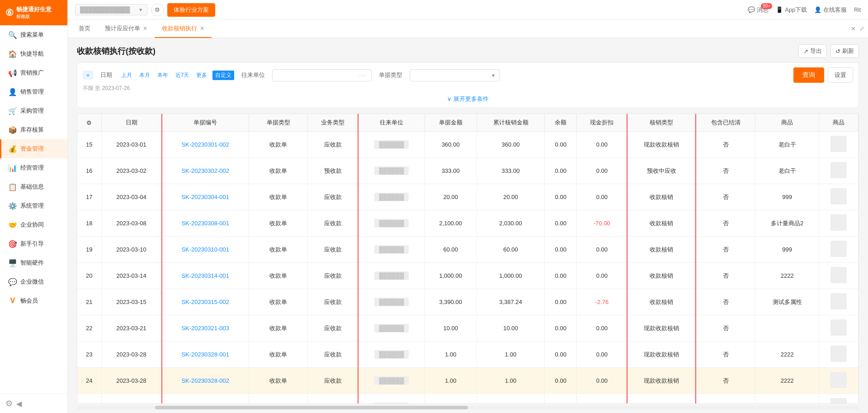 Image resolution: width=868 pixels, height=413 pixels. What do you see at coordinates (205, 250) in the screenshot?
I see `order-link: SK-20230310-001` at bounding box center [205, 250].